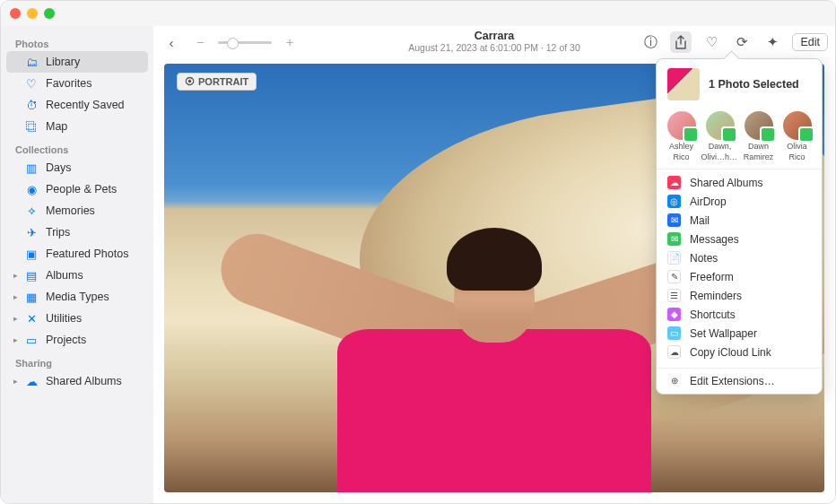 The image size is (836, 504). I want to click on share-option-label: Set Wallpaper, so click(723, 334).